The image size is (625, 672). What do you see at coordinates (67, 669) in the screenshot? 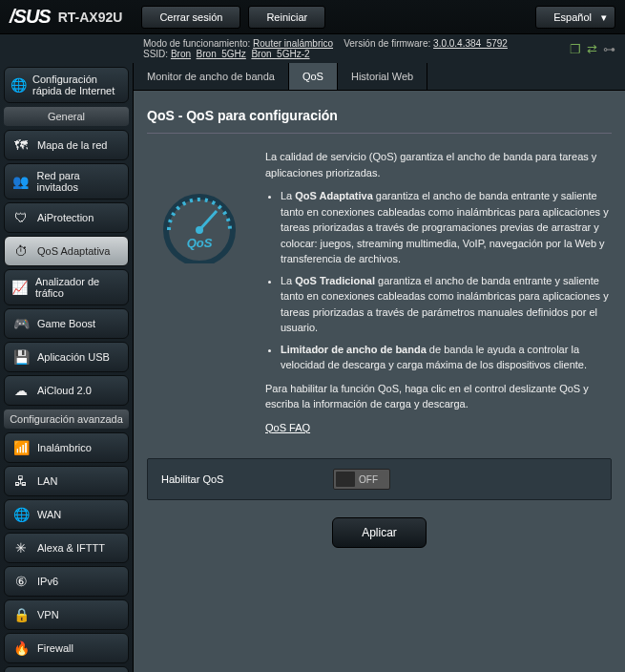
I see `sidebar-item-admin: ⚙Administración` at bounding box center [67, 669].